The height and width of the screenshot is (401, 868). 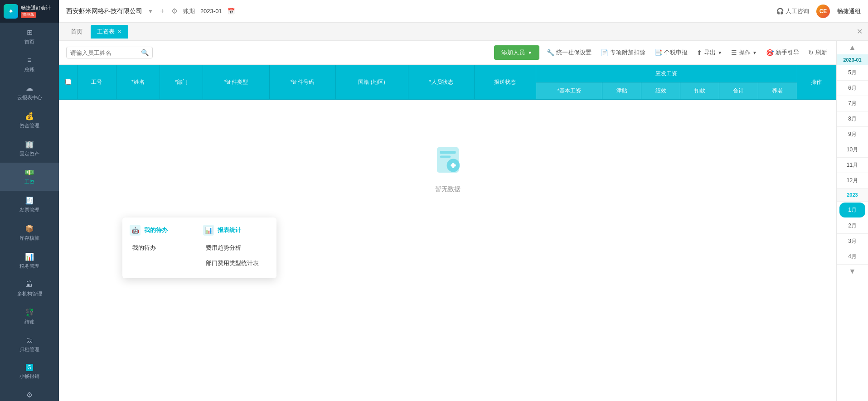 What do you see at coordinates (852, 88) in the screenshot?
I see `month-item-6: 6月` at bounding box center [852, 88].